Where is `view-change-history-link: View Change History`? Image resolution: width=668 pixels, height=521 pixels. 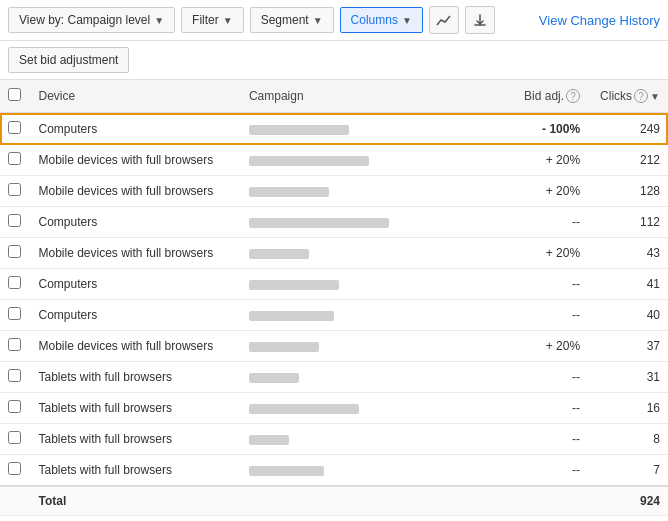
view-change-history-link: View Change History is located at coordinates (600, 20).